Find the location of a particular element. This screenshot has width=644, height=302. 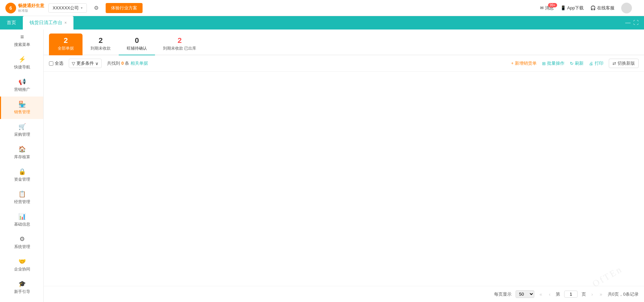

sidebar-label-marketing: 营销推广 is located at coordinates (22, 90).